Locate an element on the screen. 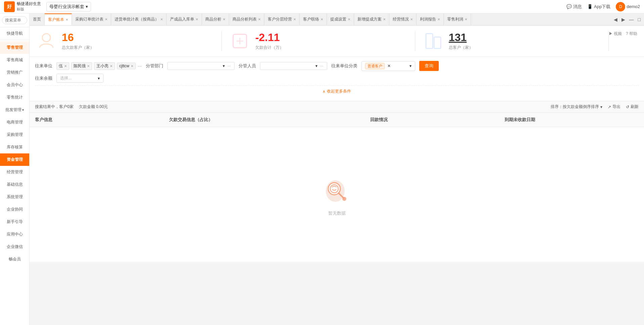 The width and height of the screenshot is (644, 325). export-action: ↗ 导出 is located at coordinates (614, 107).